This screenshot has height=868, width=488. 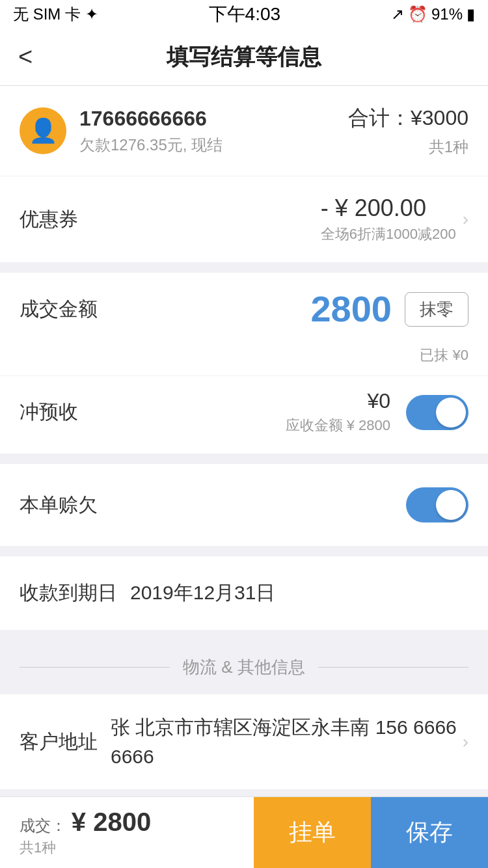 I want to click on footer-bar: 成交： ¥ 2800 共1种 挂单 保存, so click(x=244, y=832).